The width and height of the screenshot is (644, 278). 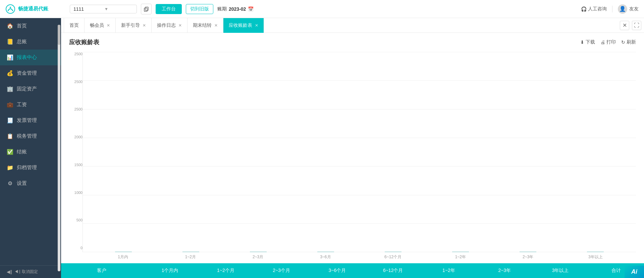 I want to click on period-value: 2023-02, so click(x=237, y=9).